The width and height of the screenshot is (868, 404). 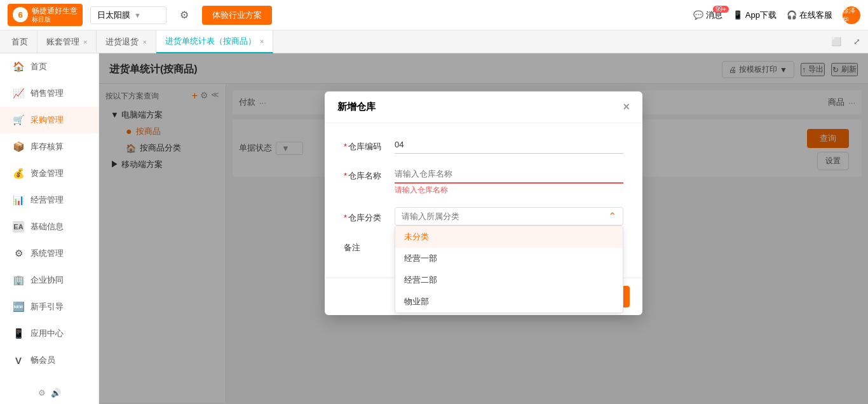 I want to click on dropdown-item-0: 未分类, so click(x=509, y=237).